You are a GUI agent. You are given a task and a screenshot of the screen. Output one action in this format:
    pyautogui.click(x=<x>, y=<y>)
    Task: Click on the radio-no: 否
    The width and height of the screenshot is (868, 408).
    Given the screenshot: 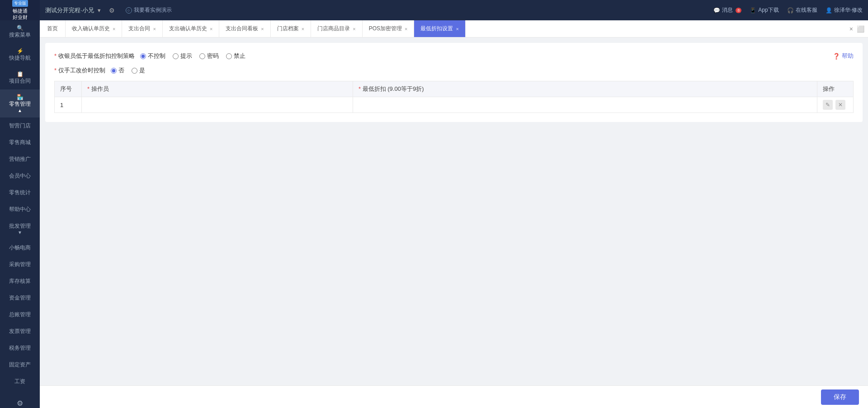 What is the action you would take?
    pyautogui.click(x=118, y=70)
    